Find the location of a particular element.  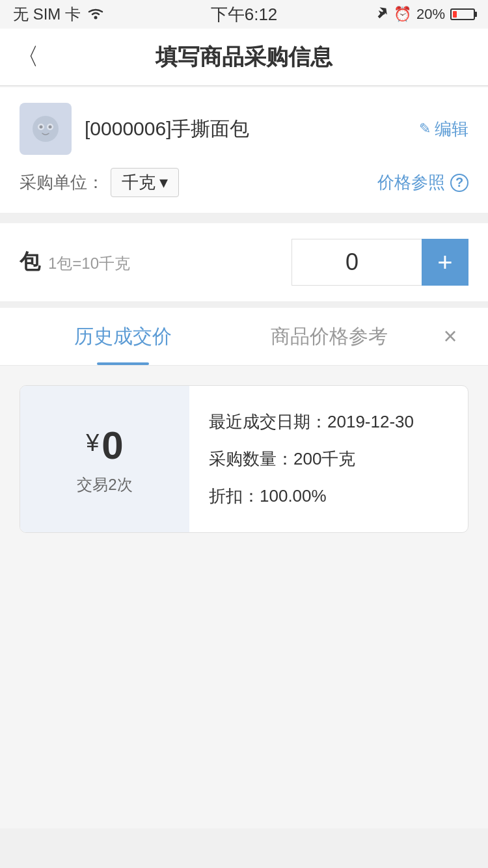

tab-bar: 历史成交价 商品价格参考 × is located at coordinates (244, 337).